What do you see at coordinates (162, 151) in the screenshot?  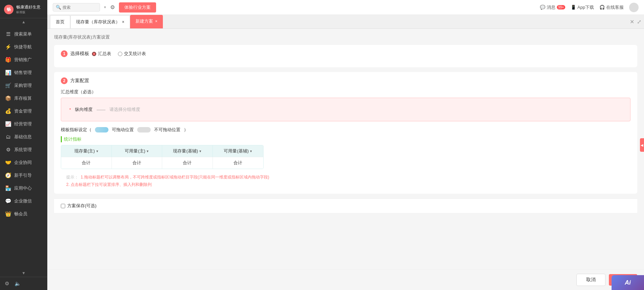 I see `metrics-header-row: 现存量(主) ▾ 可用量(主) ▾ 现存量(基辅) ▾ 可用量(基辅) ▾` at bounding box center [162, 151].